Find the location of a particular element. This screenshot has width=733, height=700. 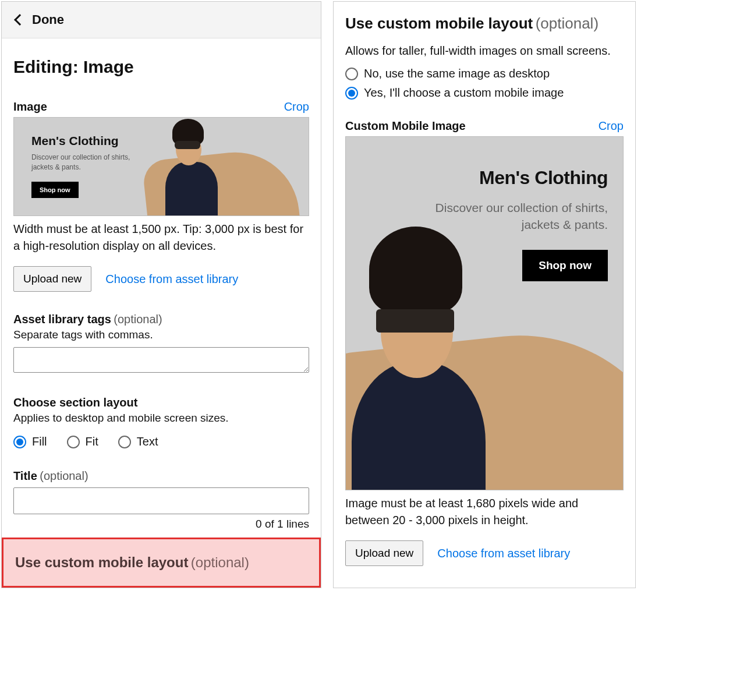

mobile-option-no: No, use the same image as desktop is located at coordinates (484, 73).